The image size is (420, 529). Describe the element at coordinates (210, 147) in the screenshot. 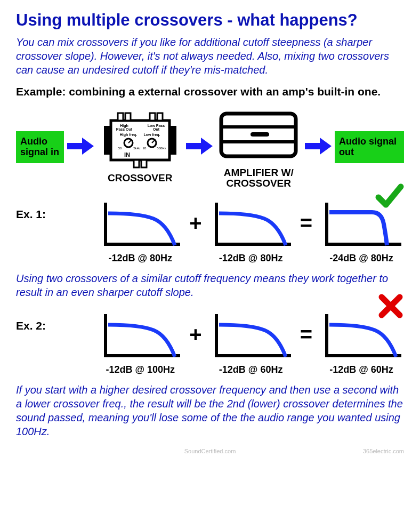

I see `signal-flow-diagram: Audio signal in High Pass Out Low Pass O…` at that location.